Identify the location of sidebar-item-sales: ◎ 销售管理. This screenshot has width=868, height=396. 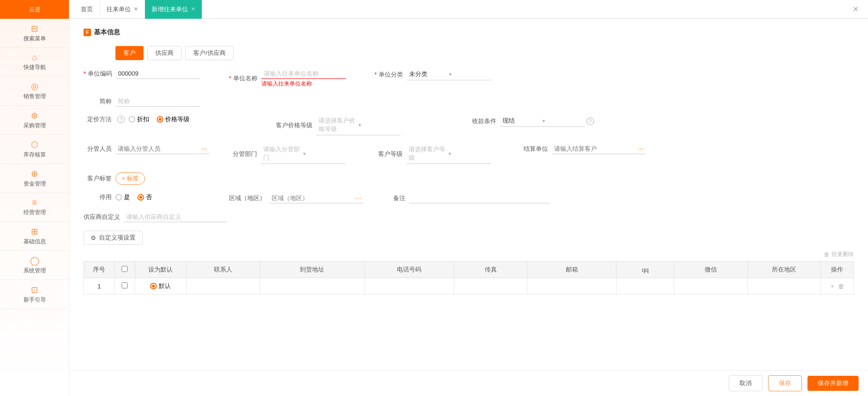
(35, 91).